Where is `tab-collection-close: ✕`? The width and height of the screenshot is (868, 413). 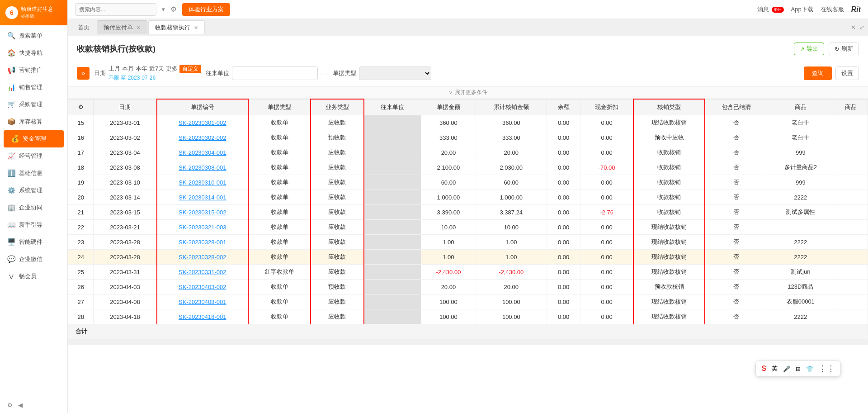
tab-collection-close: ✕ is located at coordinates (196, 28).